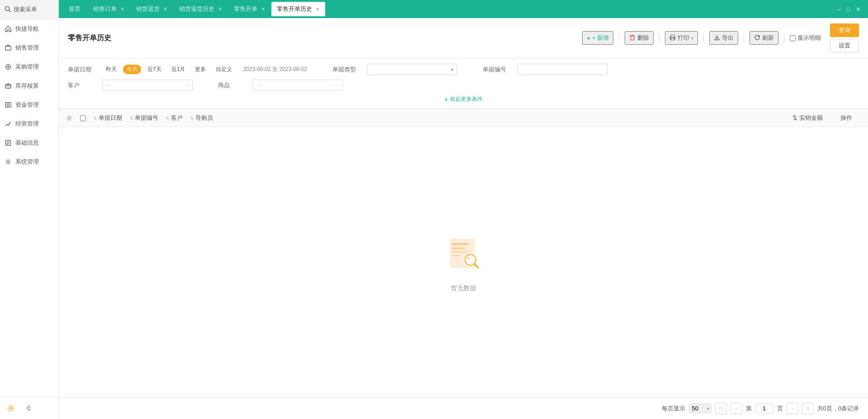 This screenshot has height=419, width=868. What do you see at coordinates (152, 9) in the screenshot?
I see `tab-sales-return: 销货退货 ✕` at bounding box center [152, 9].